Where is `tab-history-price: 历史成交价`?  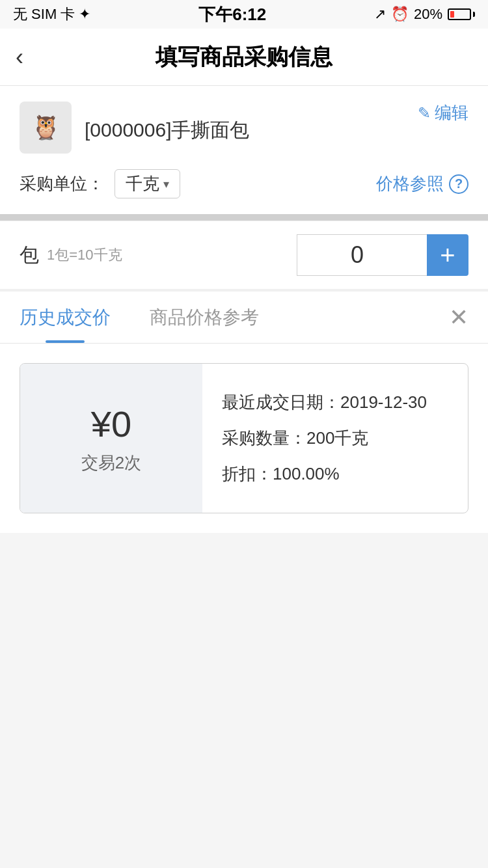 tab-history-price: 历史成交价 is located at coordinates (65, 318).